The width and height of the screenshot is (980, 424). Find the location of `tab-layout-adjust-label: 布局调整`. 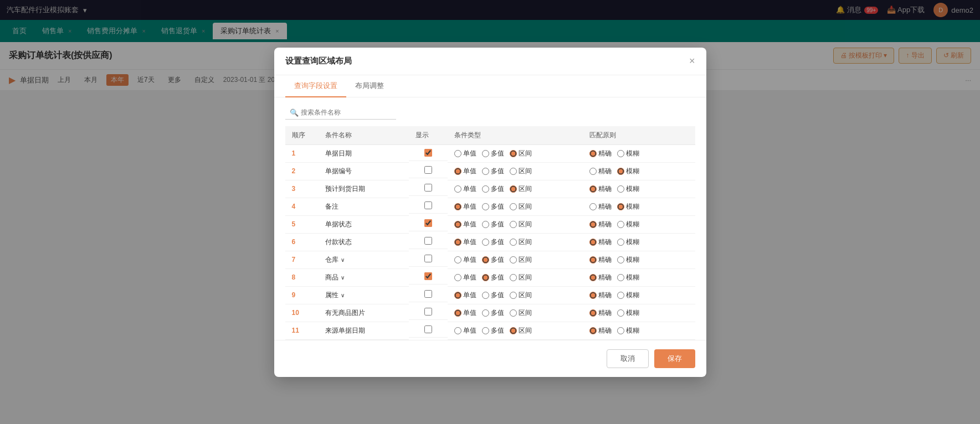

tab-layout-adjust-label: 布局调整 is located at coordinates (370, 85).